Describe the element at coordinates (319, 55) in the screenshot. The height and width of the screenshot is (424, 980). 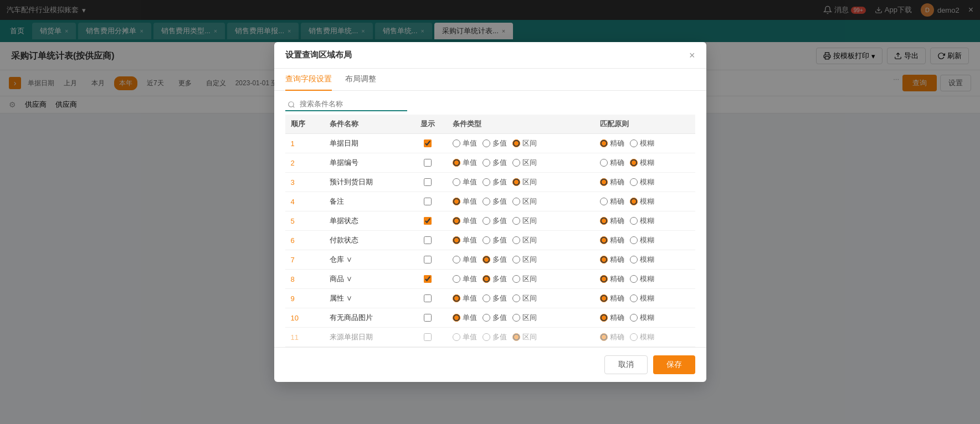
I see `dialog-title: 设置查询区域布局` at that location.